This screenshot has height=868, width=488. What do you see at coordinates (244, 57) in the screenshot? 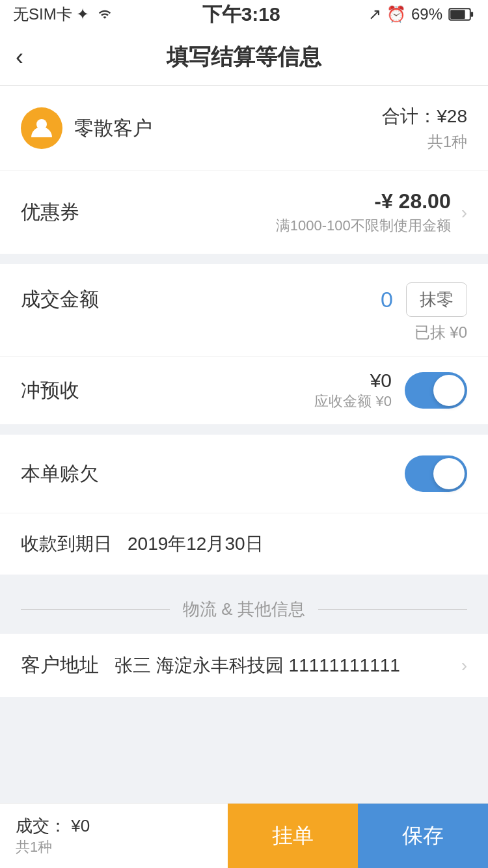
I see `page-title: 填写结算等信息` at bounding box center [244, 57].